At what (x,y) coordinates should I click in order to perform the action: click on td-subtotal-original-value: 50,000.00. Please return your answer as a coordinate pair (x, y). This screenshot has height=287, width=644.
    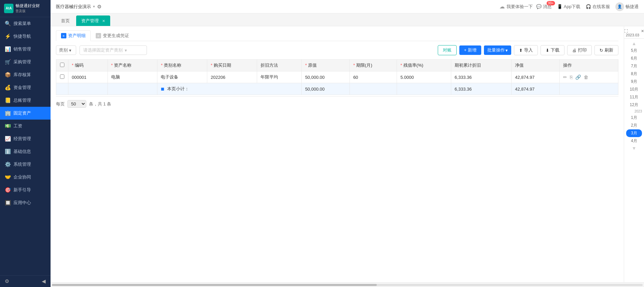
    Looking at the image, I should click on (326, 89).